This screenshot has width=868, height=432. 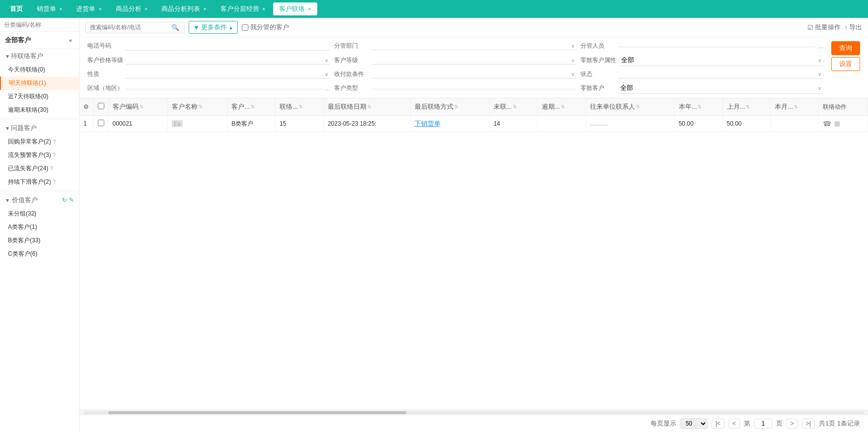 I want to click on more-conditions-btn: ▼ 更多条件 ▲, so click(x=214, y=27).